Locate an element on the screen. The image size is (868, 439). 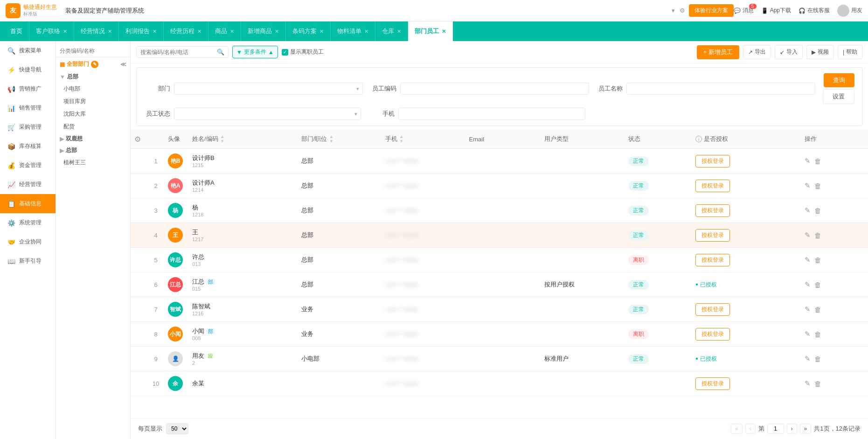
user-area: 用友 is located at coordinates (850, 11).